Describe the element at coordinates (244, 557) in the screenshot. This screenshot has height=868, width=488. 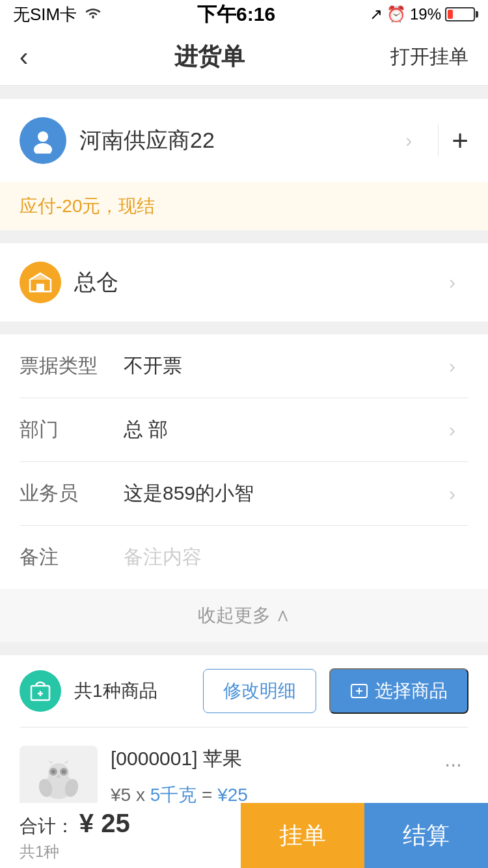
I see `remark-row: 备注 备注内容` at that location.